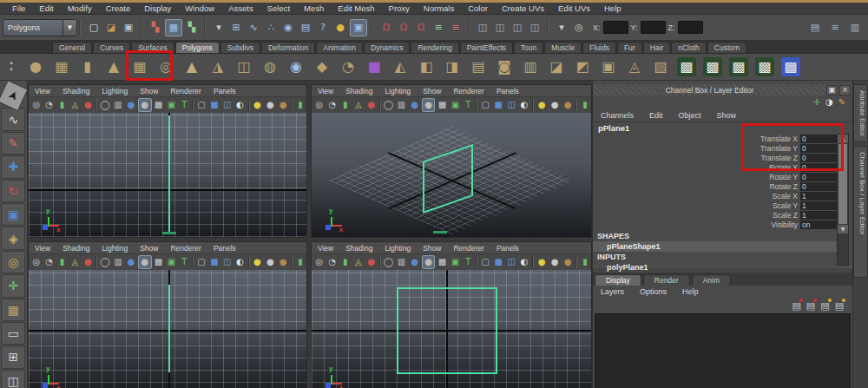  I want to click on poly-cylinder-icon: ▮, so click(88, 67).